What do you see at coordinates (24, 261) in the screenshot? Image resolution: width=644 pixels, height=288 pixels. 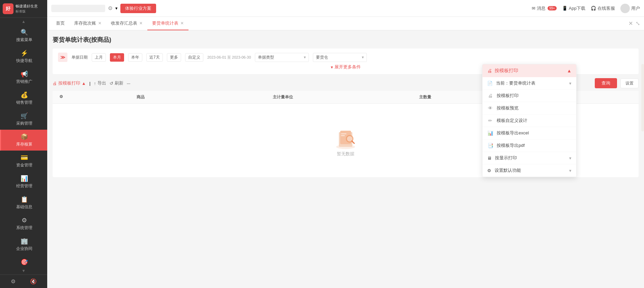 I see `sidebar-item-guide: 🎯 新手引导` at bounding box center [24, 261].